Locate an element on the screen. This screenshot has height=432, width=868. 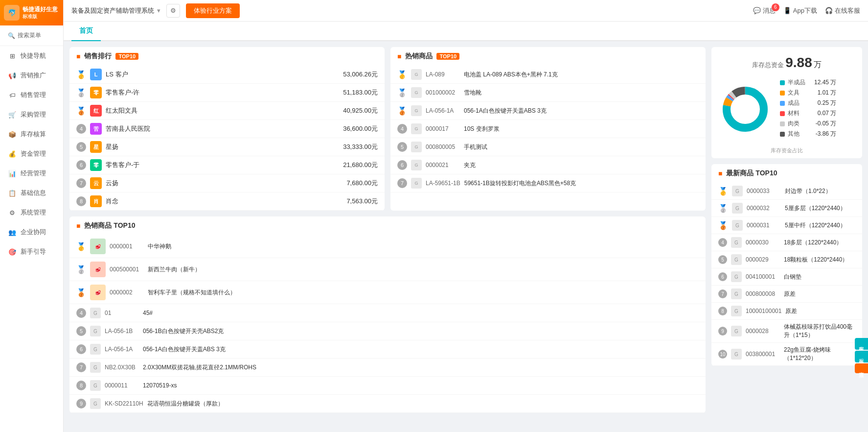
logo-icon: 🐬 is located at coordinates (12, 13).